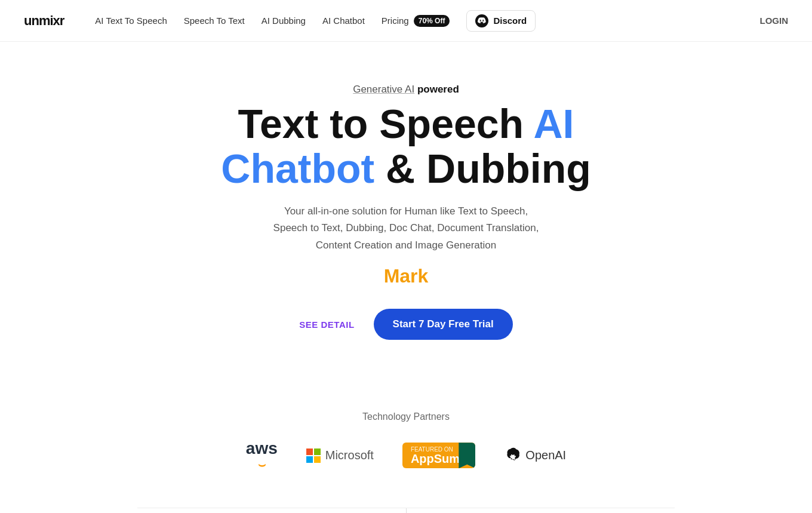  What do you see at coordinates (406, 455) in the screenshot?
I see `partners-logos: aws ⌣ Microsoft FEATURED ON AppSumo Open…` at bounding box center [406, 455].